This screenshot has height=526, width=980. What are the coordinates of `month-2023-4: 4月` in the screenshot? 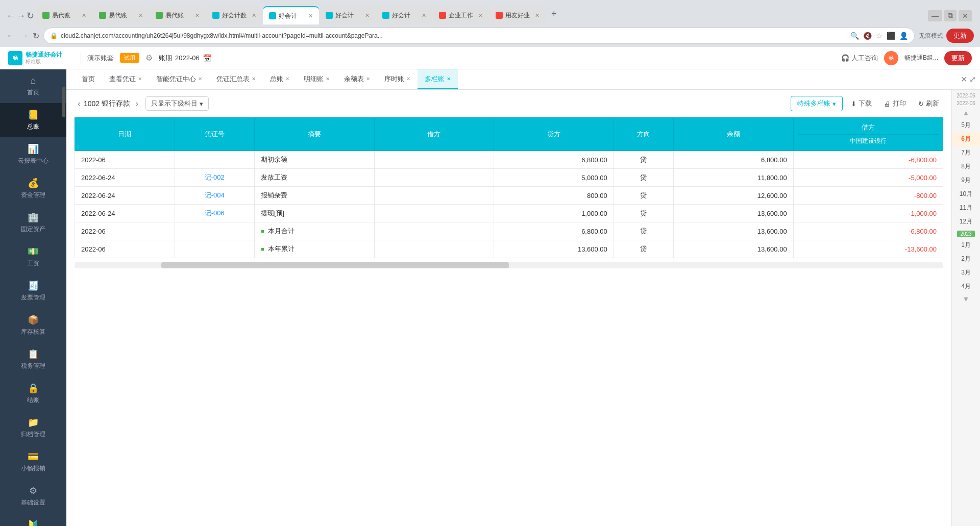 It's located at (966, 287).